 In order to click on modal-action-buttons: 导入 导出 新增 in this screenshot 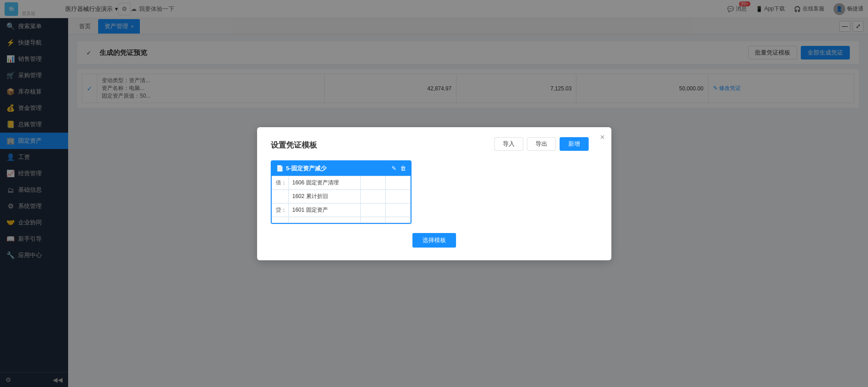, I will do `click(541, 144)`.